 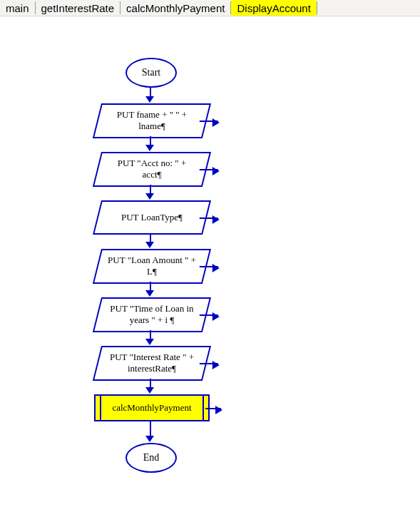 I want to click on tab-displayaccount: DisplayAccount, so click(x=274, y=8).